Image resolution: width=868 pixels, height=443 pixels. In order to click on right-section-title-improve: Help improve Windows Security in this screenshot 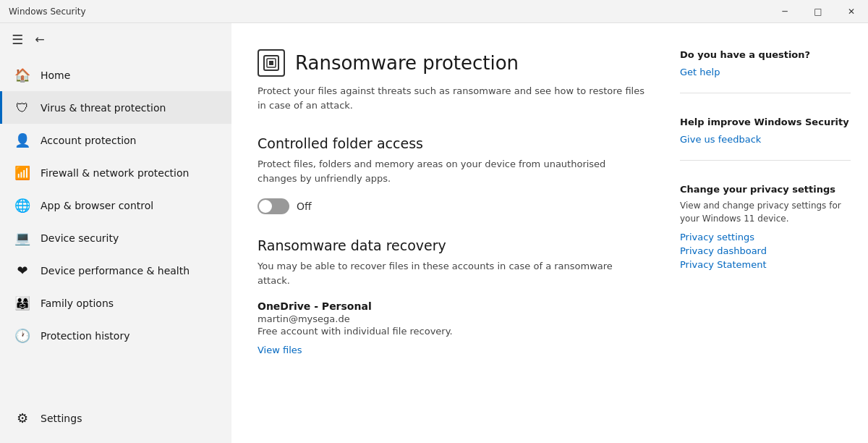, I will do `click(765, 122)`.